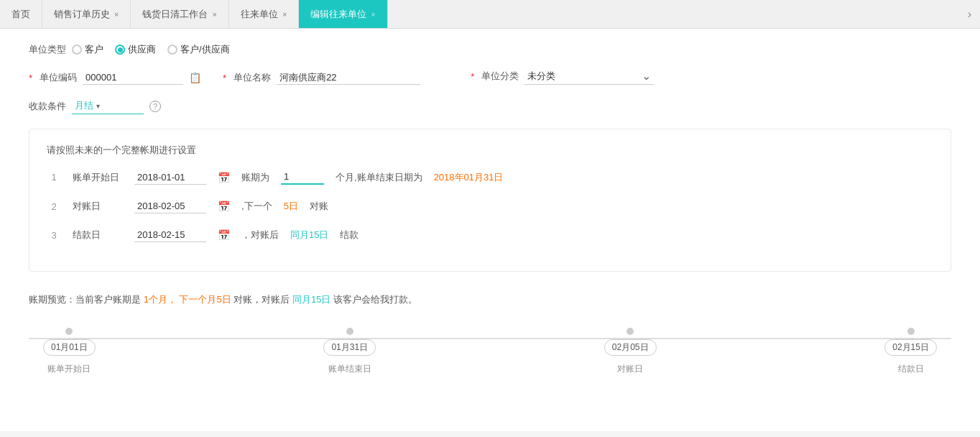 The height and width of the screenshot is (437, 980). Describe the element at coordinates (260, 235) in the screenshot. I see `payment-date-before: ，对账后` at that location.